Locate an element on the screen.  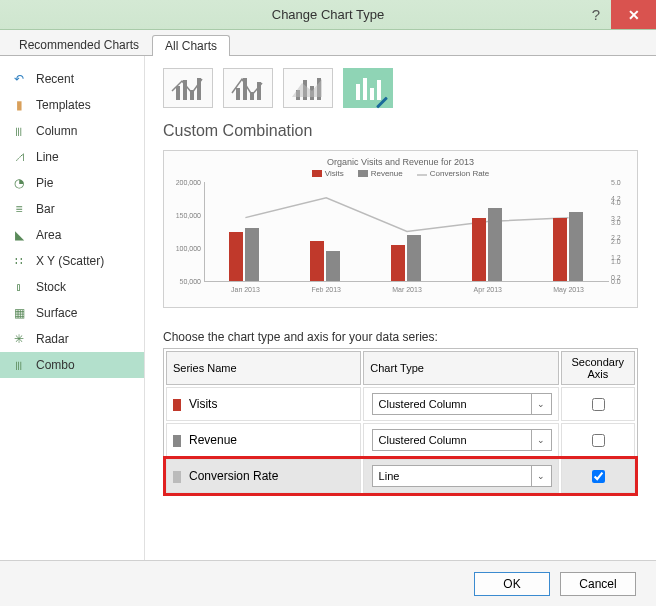
sidebar-item-bar: ≡Bar is located at coordinates (72, 209).